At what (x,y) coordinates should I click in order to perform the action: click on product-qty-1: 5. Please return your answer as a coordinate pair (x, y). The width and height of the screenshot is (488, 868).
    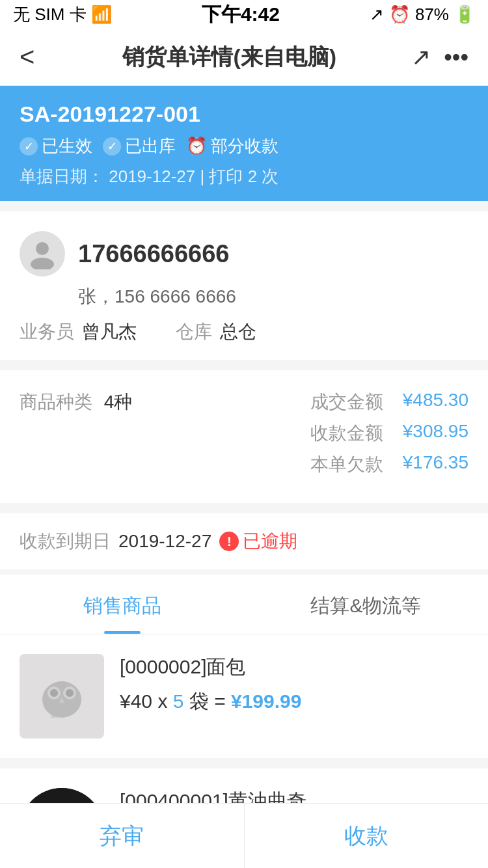
    Looking at the image, I should click on (178, 701).